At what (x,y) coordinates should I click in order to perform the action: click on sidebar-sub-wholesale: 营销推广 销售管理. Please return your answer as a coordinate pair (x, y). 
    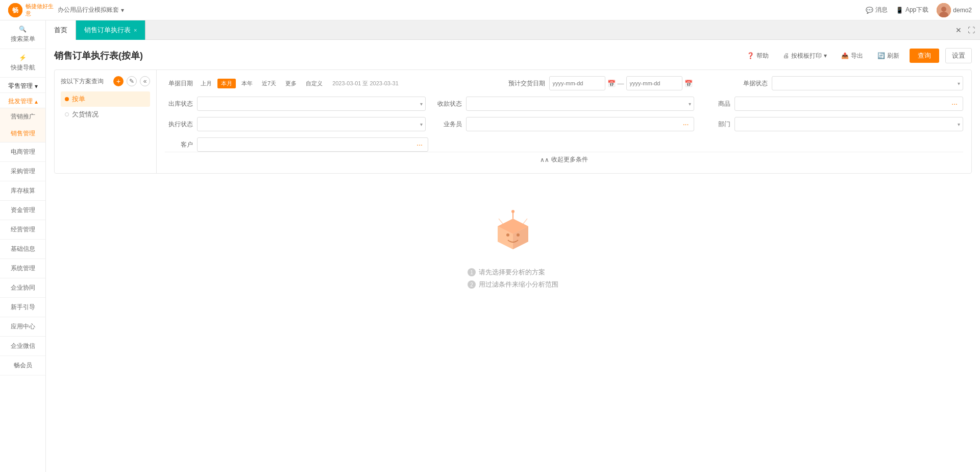
    Looking at the image, I should click on (22, 126).